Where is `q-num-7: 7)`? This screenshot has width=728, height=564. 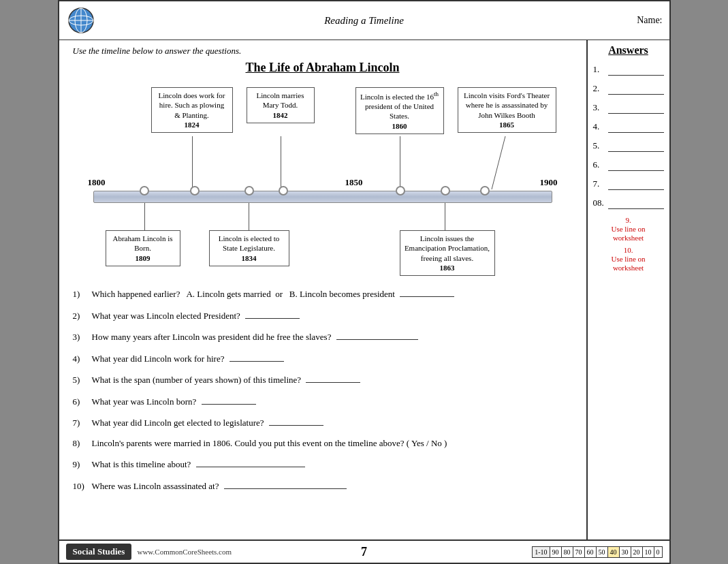 q-num-7: 7) is located at coordinates (82, 423).